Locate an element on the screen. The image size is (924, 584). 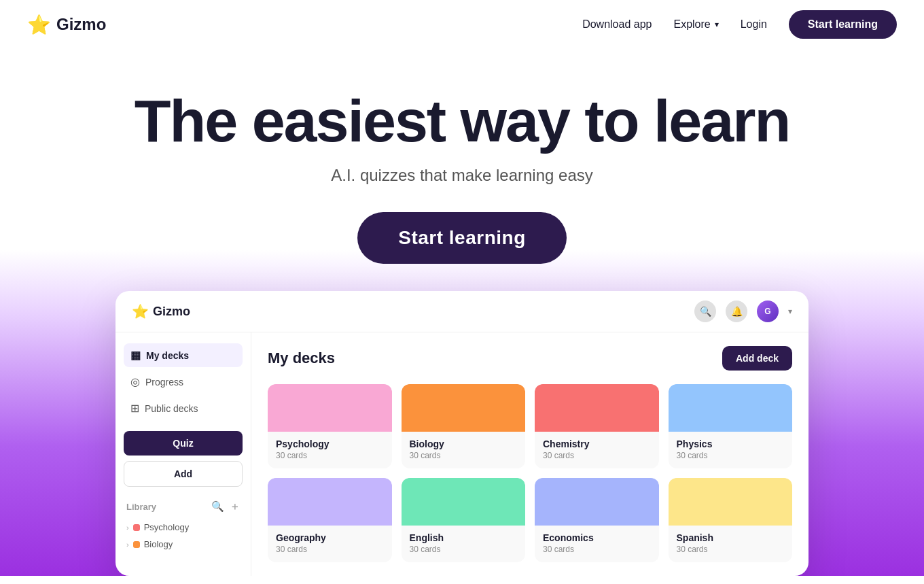
avatar: G is located at coordinates (768, 311).